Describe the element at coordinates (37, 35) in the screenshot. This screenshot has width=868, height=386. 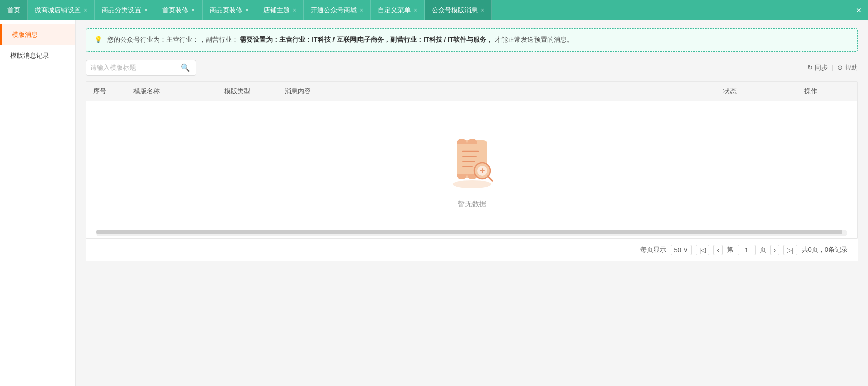
I see `sidebar-item-template-message: 模版消息` at that location.